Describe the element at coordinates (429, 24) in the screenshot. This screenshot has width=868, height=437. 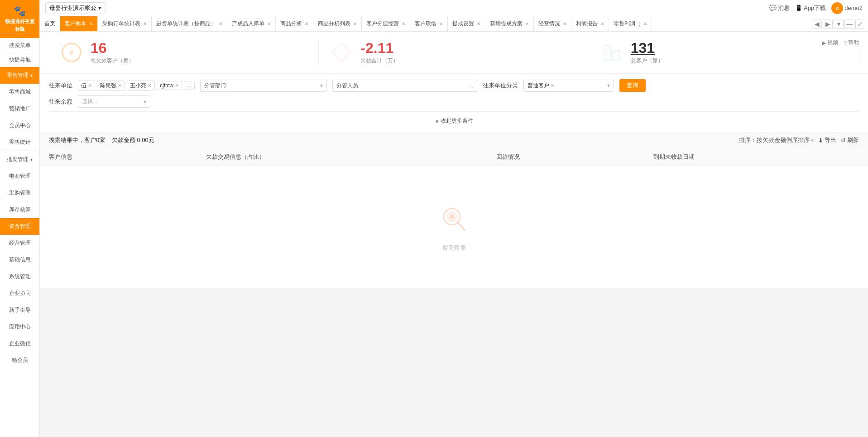
I see `tab-customer-contact: 客户联络 ✕` at that location.